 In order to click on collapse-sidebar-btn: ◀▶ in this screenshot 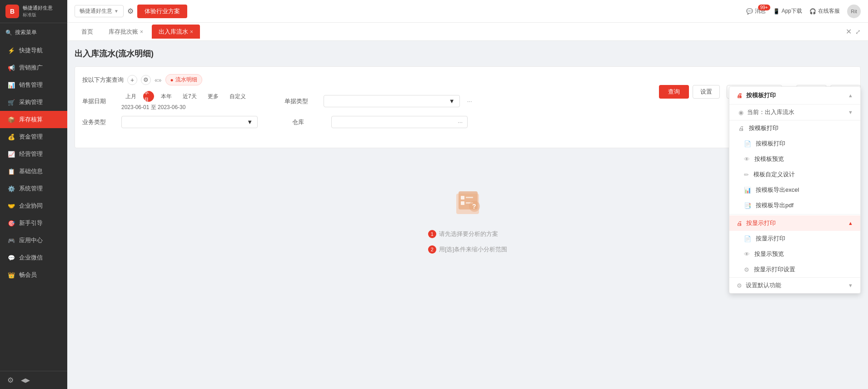, I will do `click(25, 380)`.